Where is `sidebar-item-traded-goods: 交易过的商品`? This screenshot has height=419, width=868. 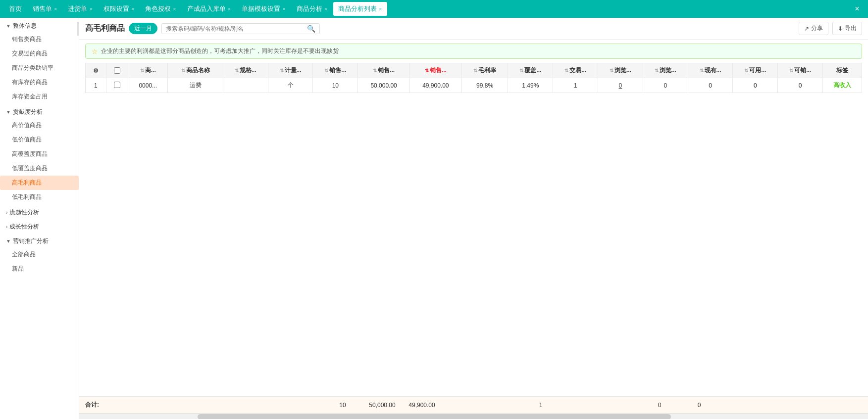
sidebar-item-traded-goods: 交易过的商品 is located at coordinates (40, 53).